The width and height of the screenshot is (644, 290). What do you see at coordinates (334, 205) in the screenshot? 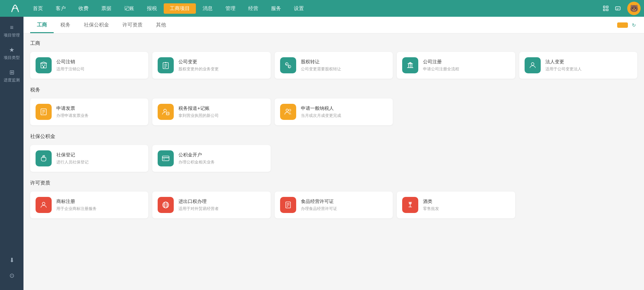
I see `card-食品经营许可证: 食品经营许可证 办理食品经营许可证` at bounding box center [334, 205].